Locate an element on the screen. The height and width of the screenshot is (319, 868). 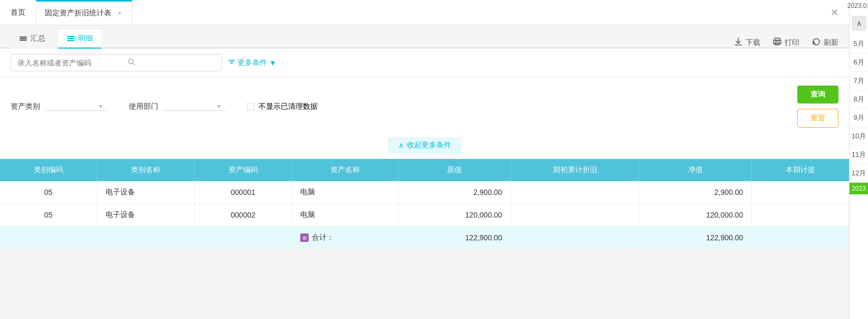
sidebar-month-item: 5月 is located at coordinates (859, 44).